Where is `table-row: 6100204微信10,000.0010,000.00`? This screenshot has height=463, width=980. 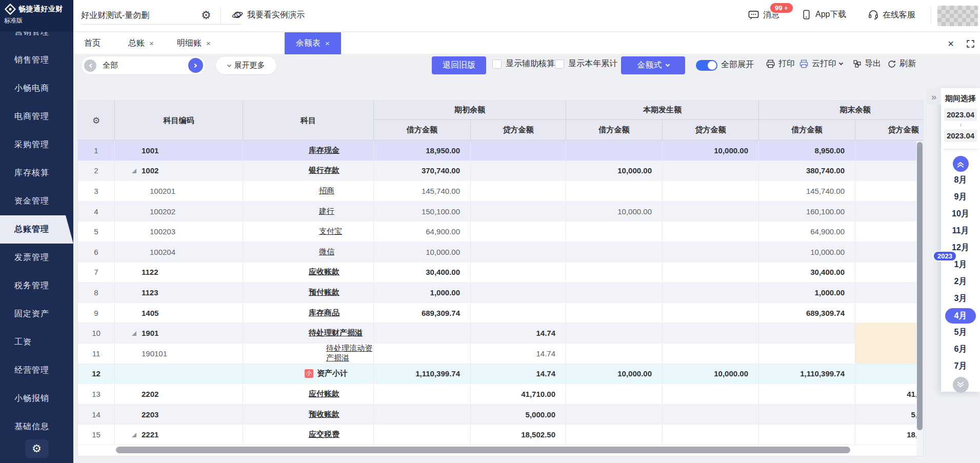 table-row: 6100204微信10,000.0010,000.00 is located at coordinates (501, 252).